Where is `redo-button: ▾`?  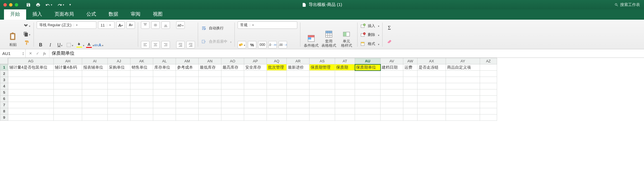 redo-button: ▾ is located at coordinates (61, 5).